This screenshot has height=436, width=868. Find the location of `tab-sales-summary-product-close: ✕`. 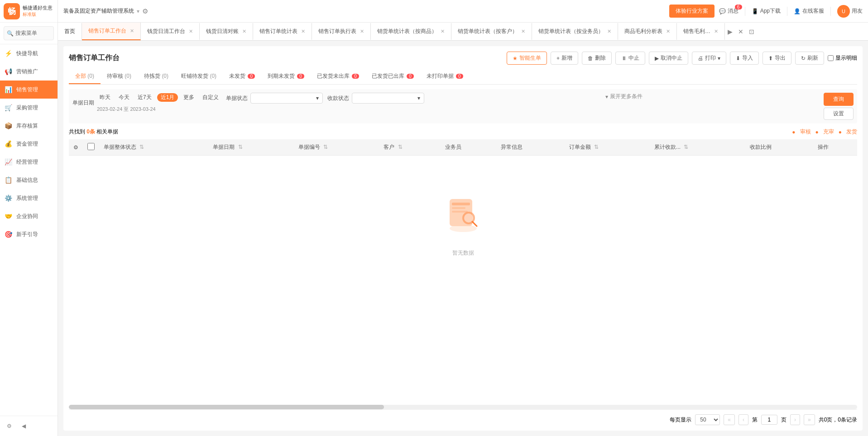

tab-sales-summary-product-close: ✕ is located at coordinates (443, 32).